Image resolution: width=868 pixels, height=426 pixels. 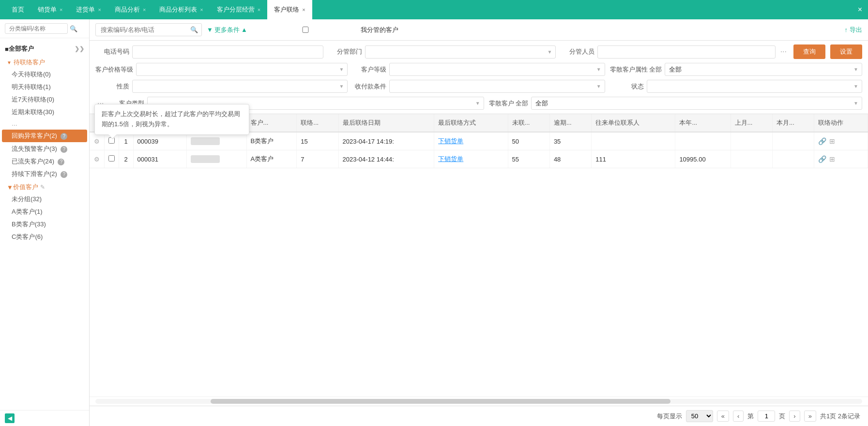 I want to click on row-checkbox, so click(x=111, y=159).